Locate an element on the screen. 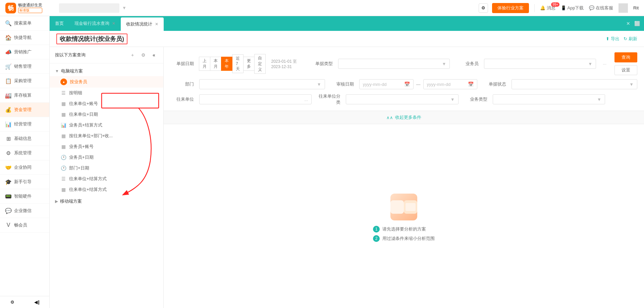 The width and height of the screenshot is (644, 308). tab-bank-flow: 现金银行流水查询 ✕ is located at coordinates (95, 23).